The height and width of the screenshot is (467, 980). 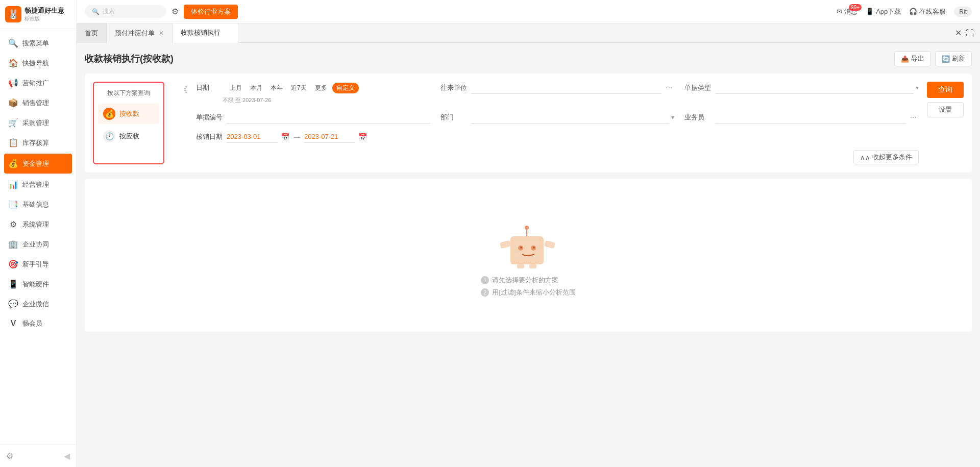 I want to click on sidebar-item-marketing: 📢 营销推广, so click(x=38, y=83).